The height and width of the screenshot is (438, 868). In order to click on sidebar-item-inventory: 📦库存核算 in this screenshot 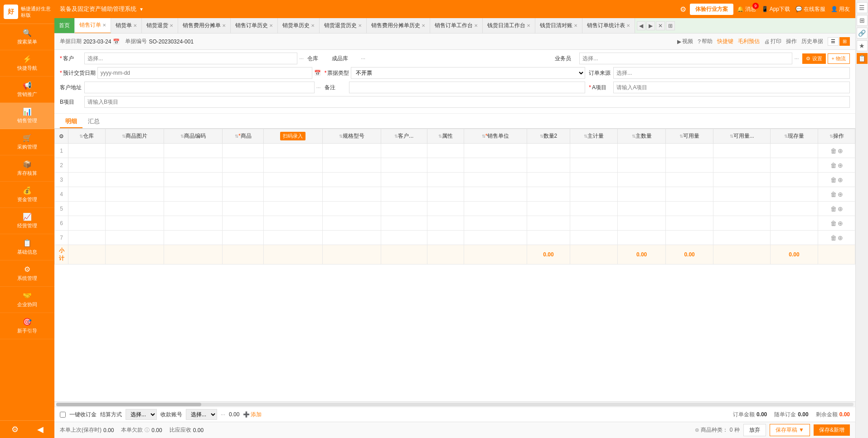, I will do `click(27, 168)`.